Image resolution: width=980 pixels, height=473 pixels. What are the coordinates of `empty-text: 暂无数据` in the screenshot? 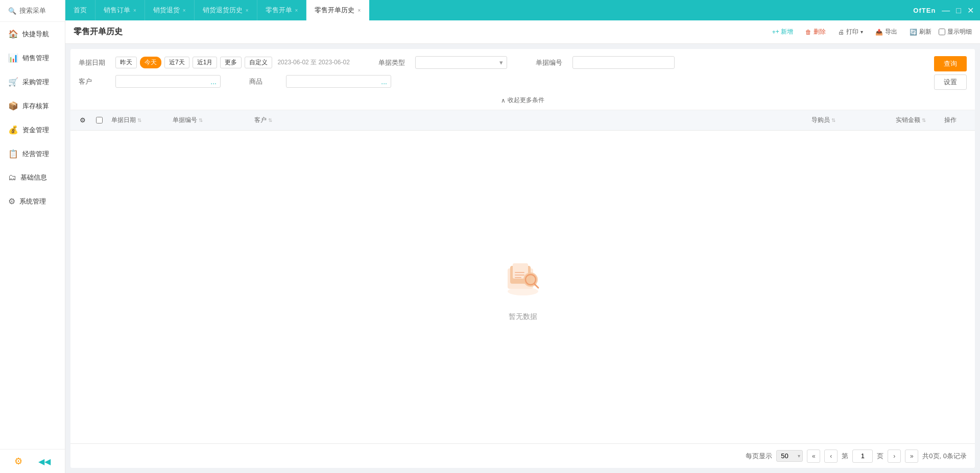 It's located at (523, 317).